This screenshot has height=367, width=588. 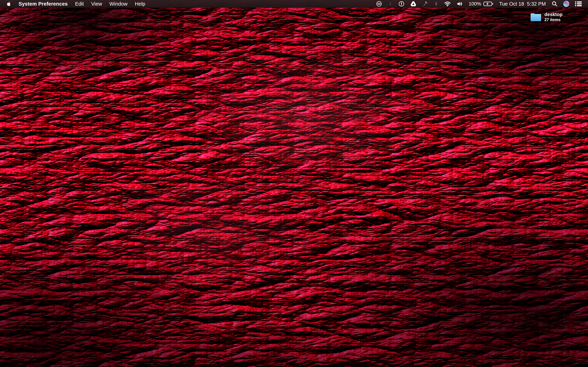 What do you see at coordinates (460, 4) in the screenshot?
I see `volume-icon` at bounding box center [460, 4].